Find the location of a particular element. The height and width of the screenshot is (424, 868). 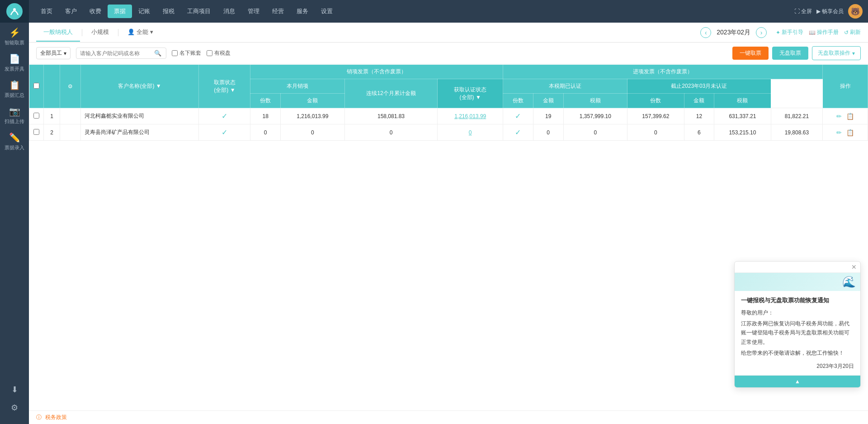

sub-account-check is located at coordinates (175, 53).